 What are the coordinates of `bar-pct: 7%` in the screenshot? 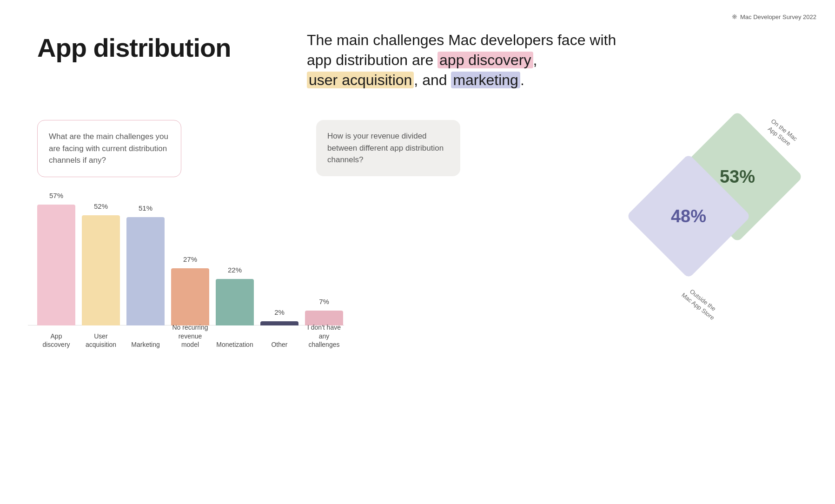 It's located at (324, 301).